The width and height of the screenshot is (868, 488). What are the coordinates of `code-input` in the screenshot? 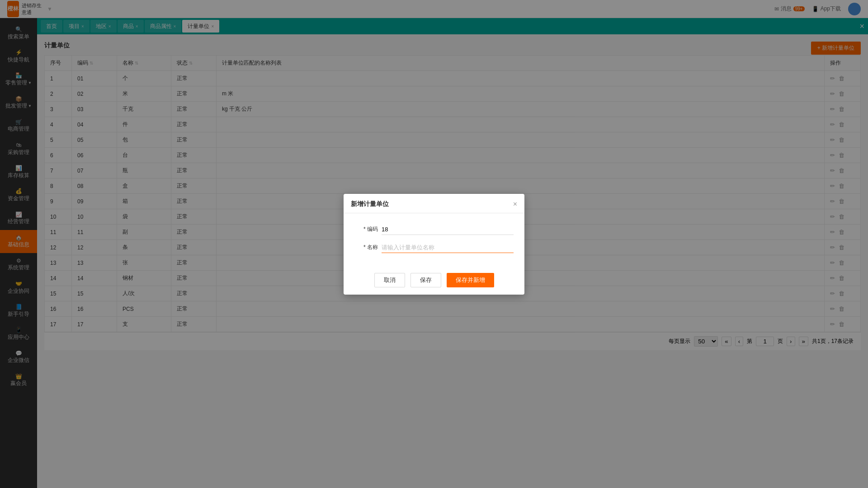 It's located at (448, 230).